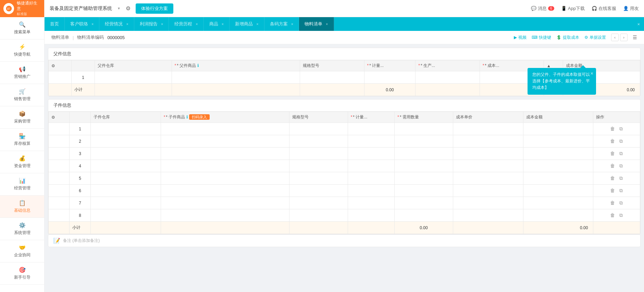 Image resolution: width=644 pixels, height=292 pixels. I want to click on product-info-icon: ℹ, so click(198, 66).